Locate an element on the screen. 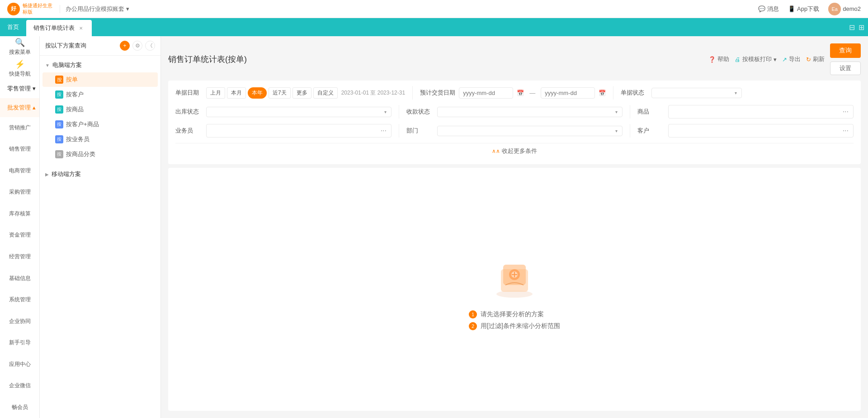 The height and width of the screenshot is (418, 868). expected-date-label: 预计交货日期 is located at coordinates (438, 93).